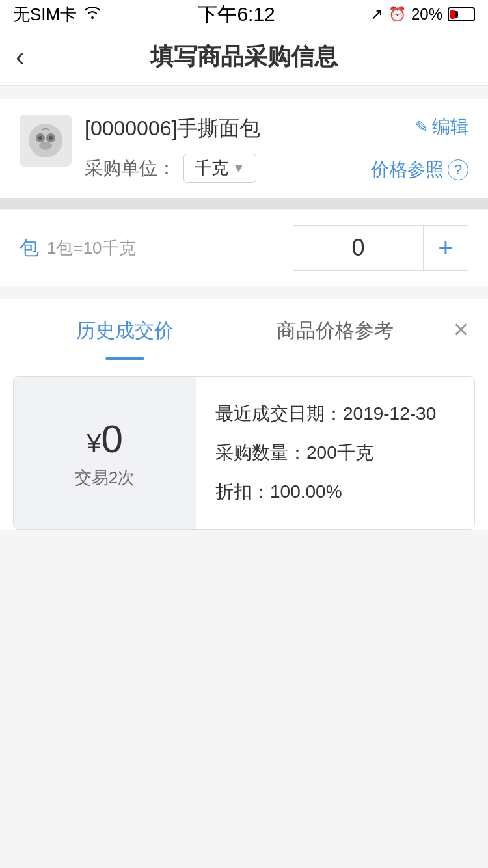  I want to click on transaction-discount: 折扣：100.00%, so click(335, 492).